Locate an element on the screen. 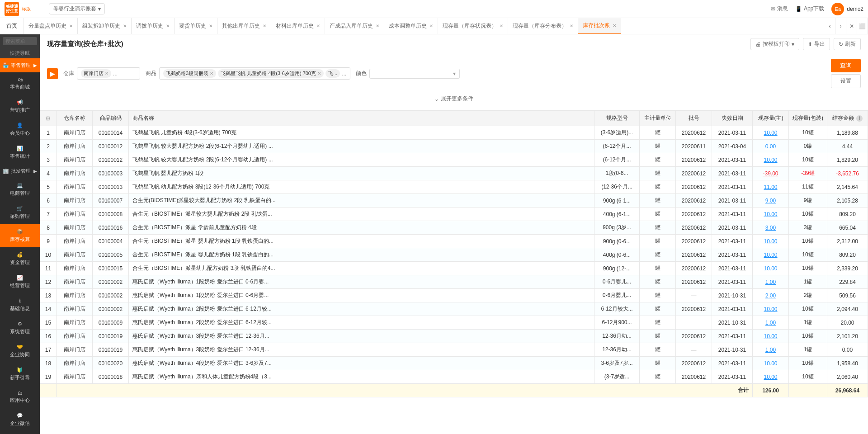 This screenshot has width=868, height=434. cell-code: 00100020 is located at coordinates (111, 363).